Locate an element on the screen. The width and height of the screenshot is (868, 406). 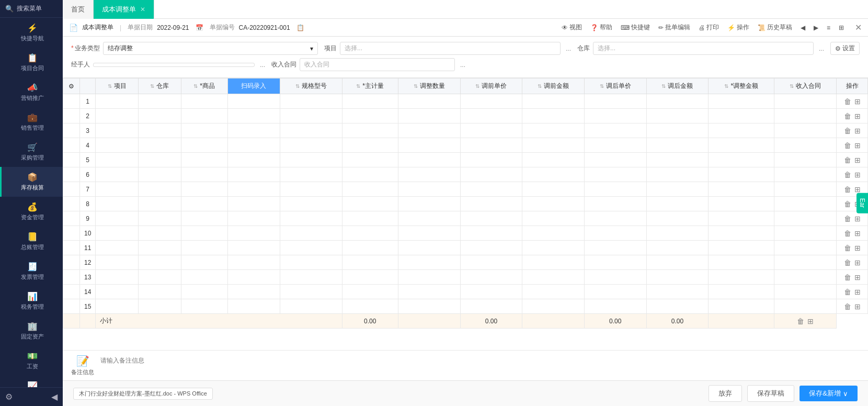
settings-button: ⚙ 设置 is located at coordinates (845, 48).